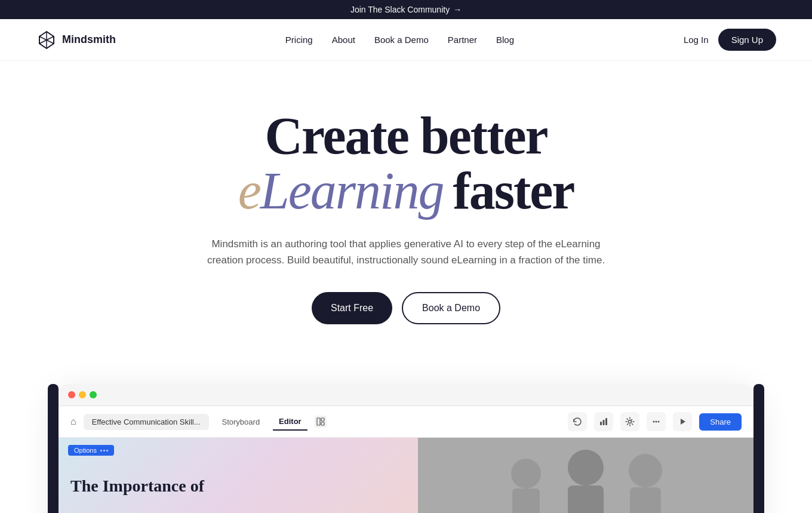 This screenshot has width=812, height=513. I want to click on signup-button: Sign Up, so click(748, 39).